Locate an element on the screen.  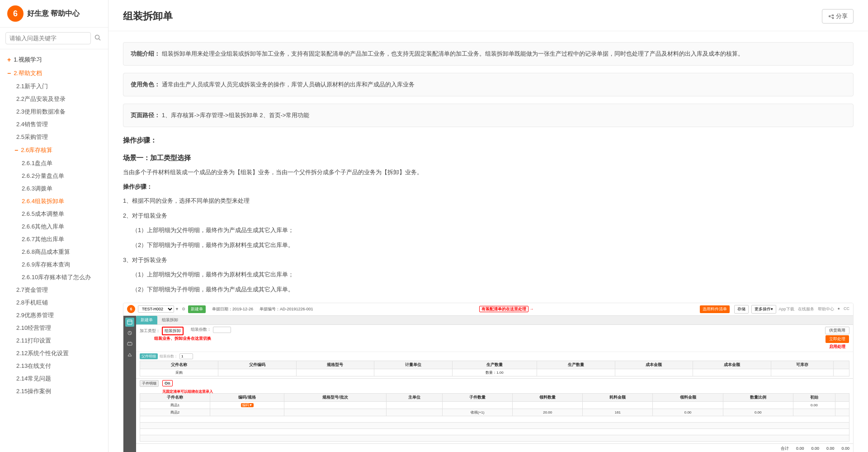
sidebar-item-install: 2.2产品安装及登录 is located at coordinates (54, 99).